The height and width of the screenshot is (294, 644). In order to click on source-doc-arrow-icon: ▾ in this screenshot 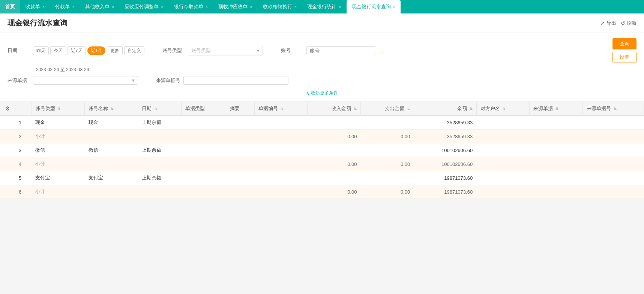, I will do `click(134, 80)`.